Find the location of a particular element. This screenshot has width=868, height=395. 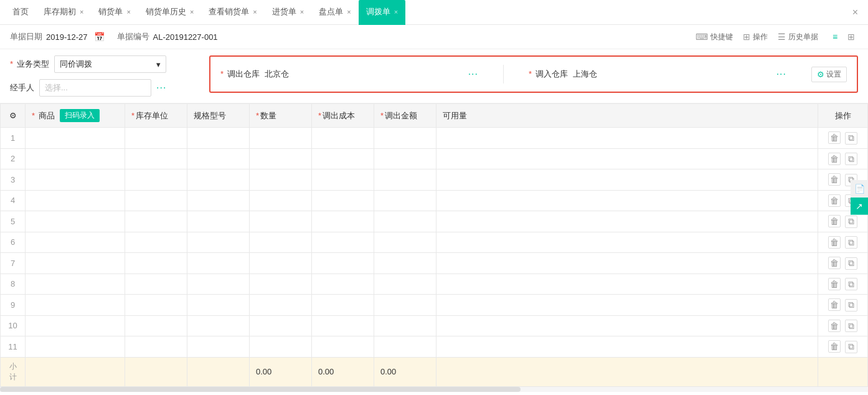

tab-close-sales: × is located at coordinates (128, 12).